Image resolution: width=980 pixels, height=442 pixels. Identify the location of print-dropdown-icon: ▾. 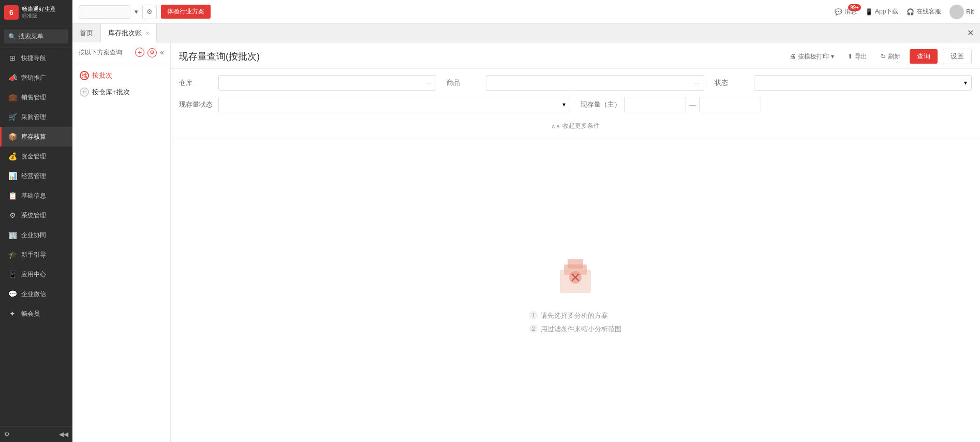
(833, 56).